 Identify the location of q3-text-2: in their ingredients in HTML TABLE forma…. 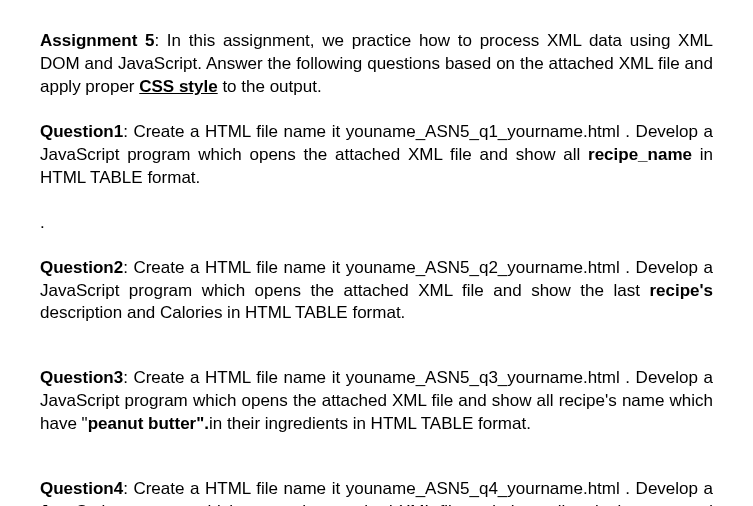
(370, 424).